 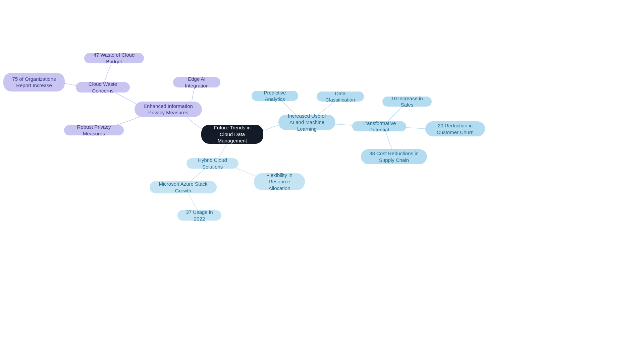 What do you see at coordinates (232, 134) in the screenshot?
I see `root-label: Future Trends in Cloud Data Management` at bounding box center [232, 134].